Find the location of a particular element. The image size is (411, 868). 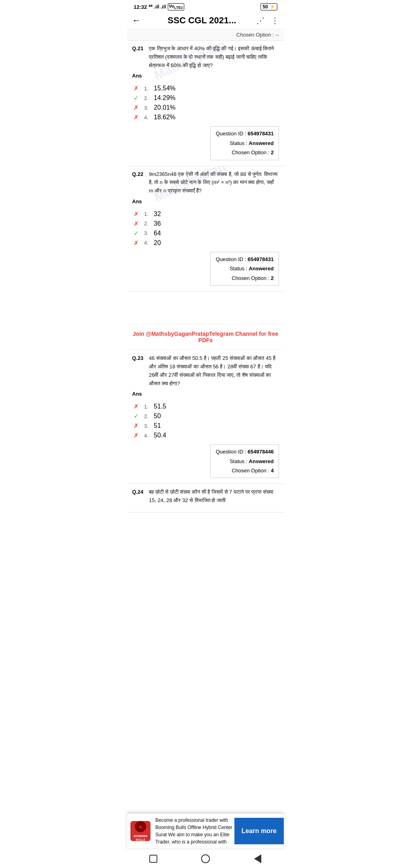

q21-info-box: Question ID : 654978431 Status : Answere… is located at coordinates (245, 143).